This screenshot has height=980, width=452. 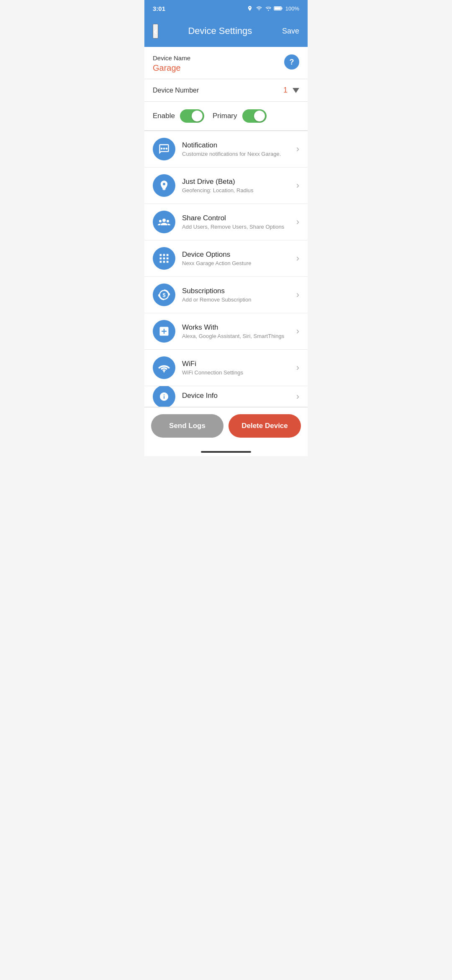 What do you see at coordinates (290, 31) in the screenshot?
I see `save-button: Save` at bounding box center [290, 31].